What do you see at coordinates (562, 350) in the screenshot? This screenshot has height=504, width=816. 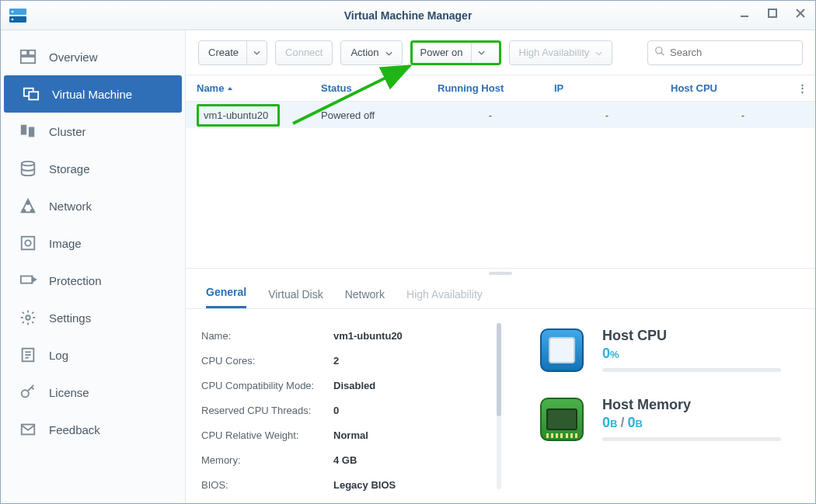 I see `cpu-badge-icon` at bounding box center [562, 350].